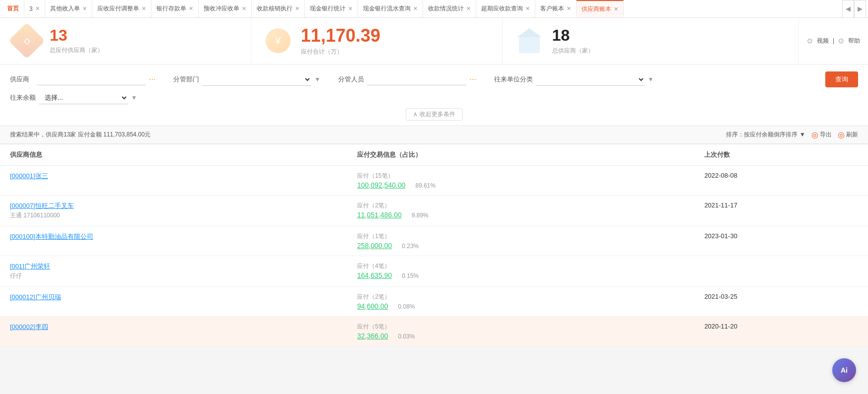 The height and width of the screenshot is (394, 868). I want to click on tx-info-cell: 应付（2笔）94,600.000.08%, so click(520, 301).